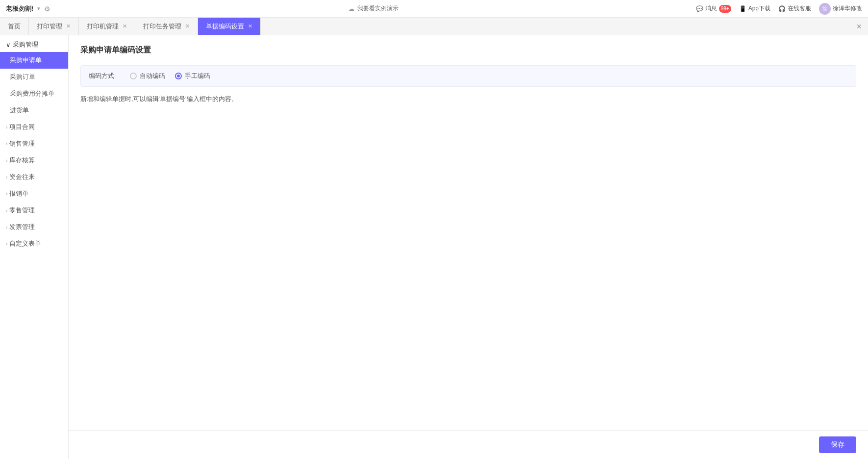 Image resolution: width=868 pixels, height=459 pixels. I want to click on sidebar-item-purchase-expense-label: 采购费用分摊单, so click(32, 94).